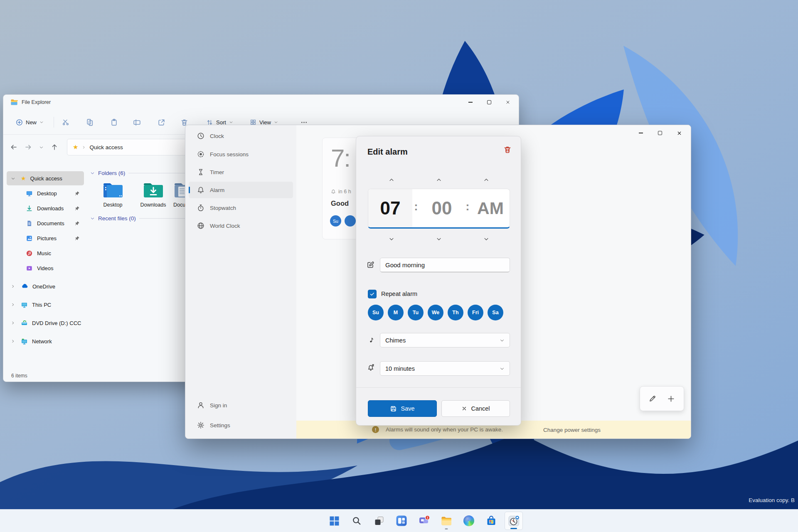 This screenshot has width=798, height=532. What do you see at coordinates (114, 122) in the screenshot?
I see `paste-icon` at bounding box center [114, 122].